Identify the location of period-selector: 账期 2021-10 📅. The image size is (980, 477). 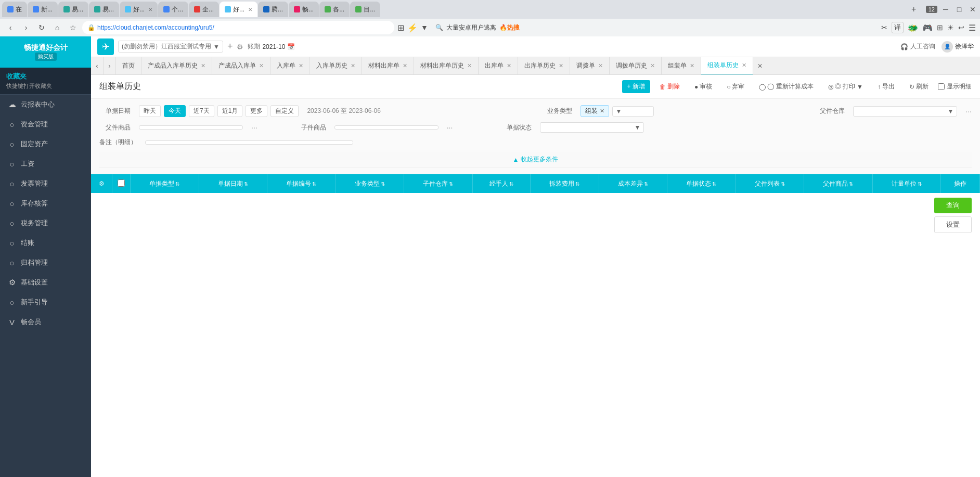
(272, 47).